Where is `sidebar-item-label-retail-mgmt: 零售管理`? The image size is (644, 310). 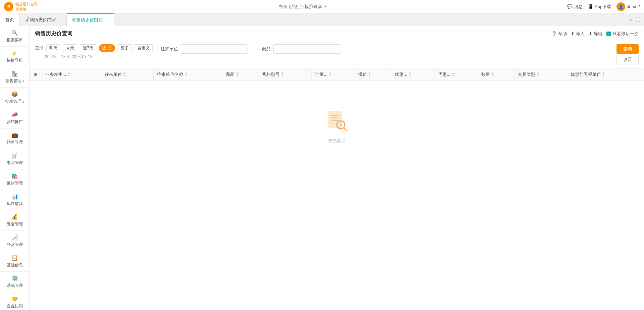 sidebar-item-label-retail-mgmt: 零售管理 is located at coordinates (13, 81).